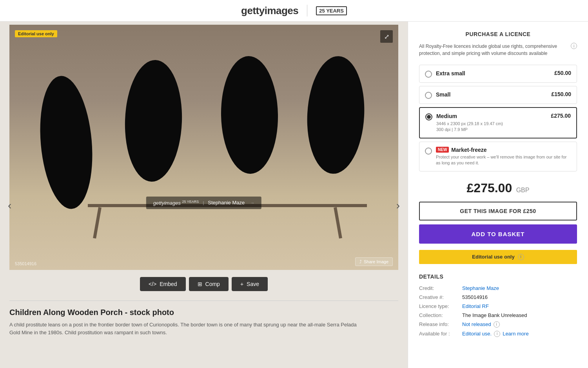 This screenshot has height=368, width=588. I want to click on image-title: Children Along Wooden Porch - stock phot…, so click(204, 312).